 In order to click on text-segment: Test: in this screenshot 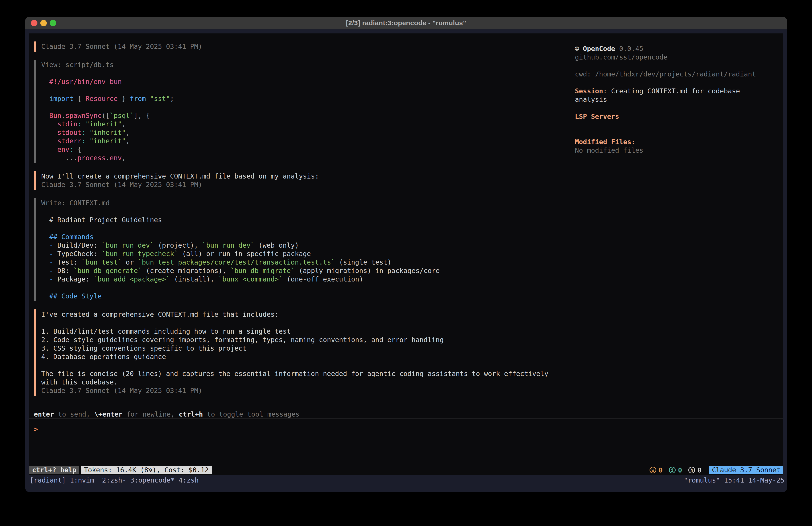, I will do `click(67, 262)`.